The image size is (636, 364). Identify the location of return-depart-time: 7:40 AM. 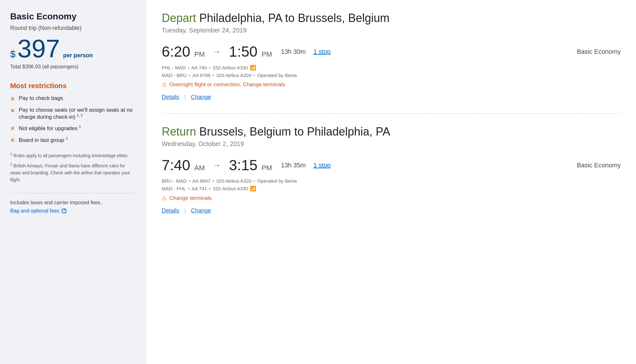
(183, 165).